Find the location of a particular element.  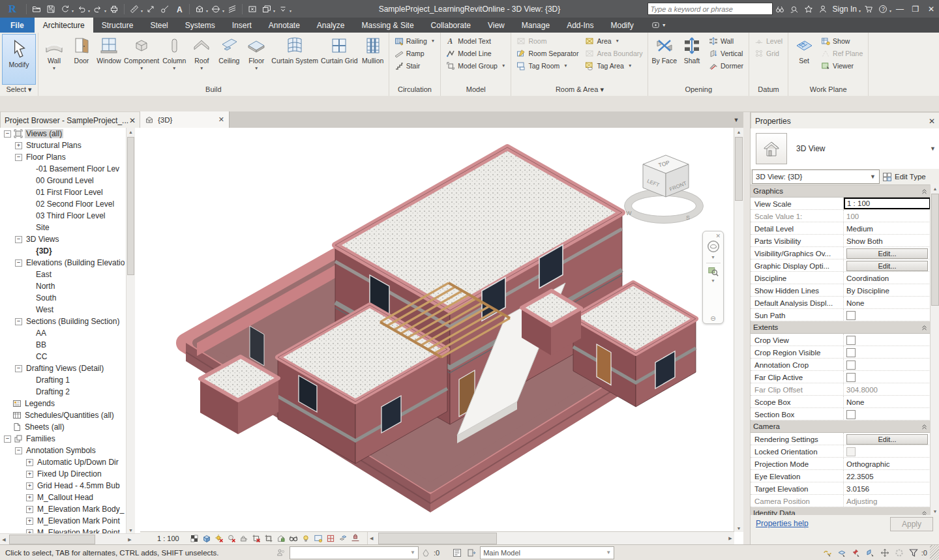

measure-dropdown-icon: ▾ is located at coordinates (142, 10).